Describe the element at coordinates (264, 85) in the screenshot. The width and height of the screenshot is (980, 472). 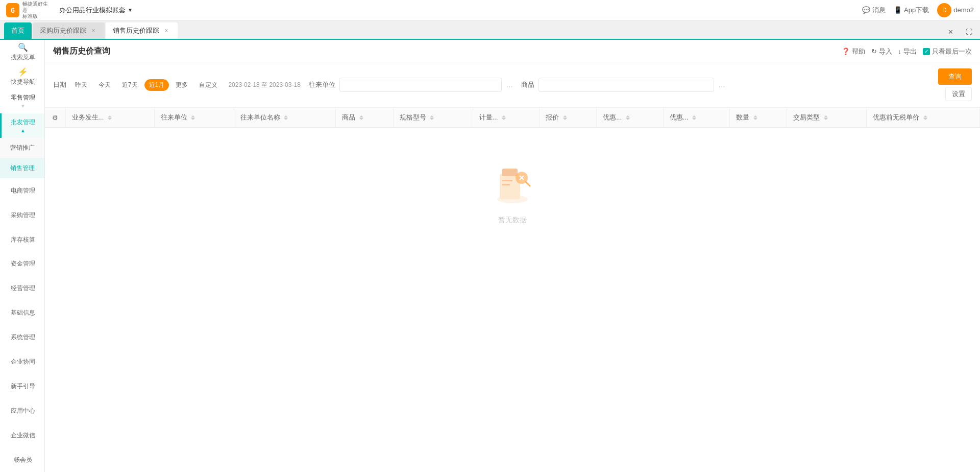
I see `date-range-text: 2023-02-18 至 2023-03-18` at that location.